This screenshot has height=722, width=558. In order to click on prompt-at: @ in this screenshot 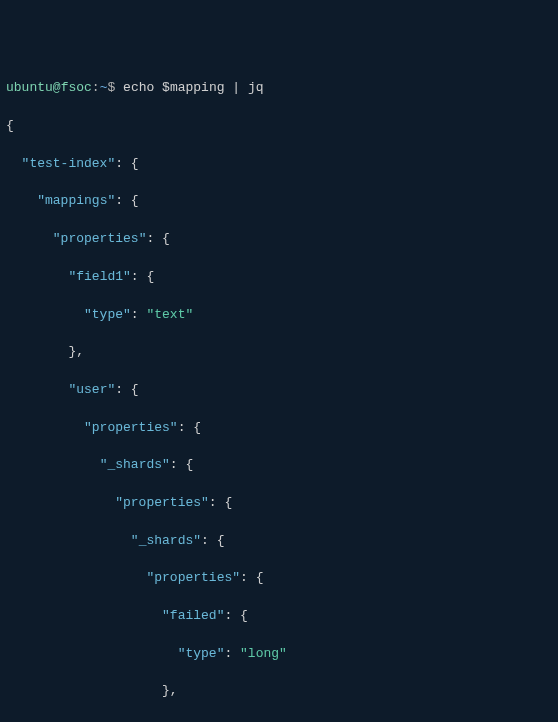, I will do `click(57, 88)`.